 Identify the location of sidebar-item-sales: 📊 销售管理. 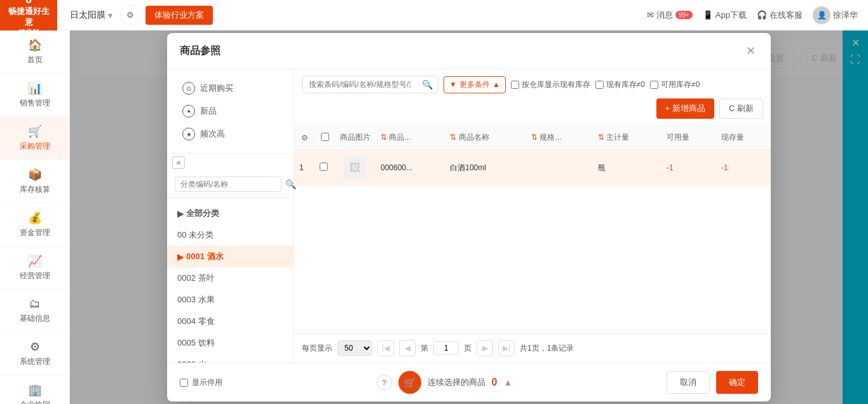
(34, 95).